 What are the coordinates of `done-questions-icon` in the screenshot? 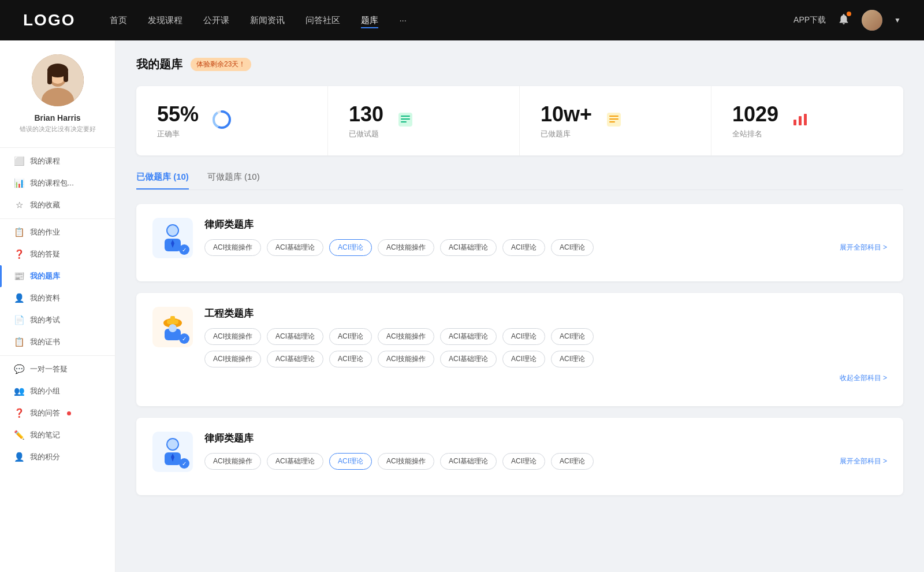 It's located at (405, 121).